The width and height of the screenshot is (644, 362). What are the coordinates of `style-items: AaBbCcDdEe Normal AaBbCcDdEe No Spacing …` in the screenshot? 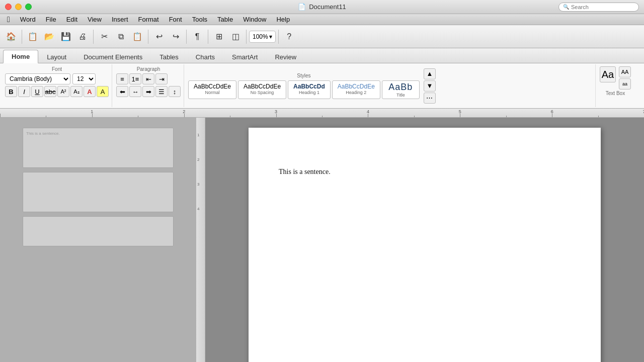 It's located at (304, 89).